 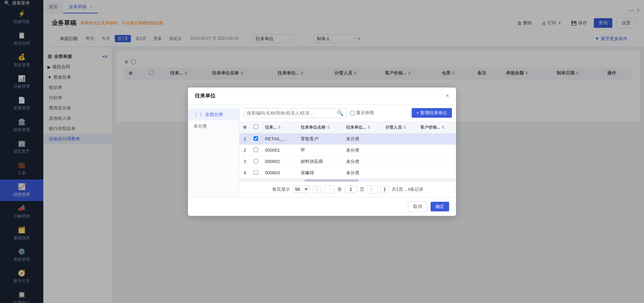 What do you see at coordinates (332, 180) in the screenshot?
I see `scrollbar-thumb` at bounding box center [332, 180].